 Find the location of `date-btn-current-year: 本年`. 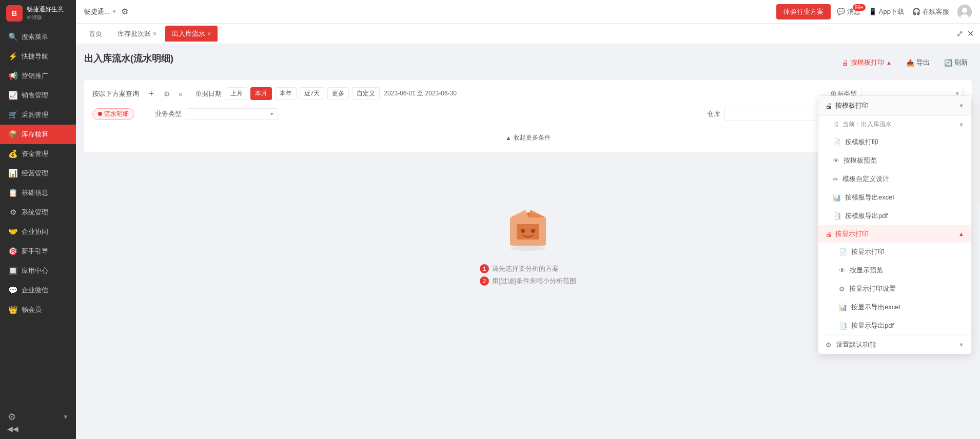

date-btn-current-year: 本年 is located at coordinates (286, 93).